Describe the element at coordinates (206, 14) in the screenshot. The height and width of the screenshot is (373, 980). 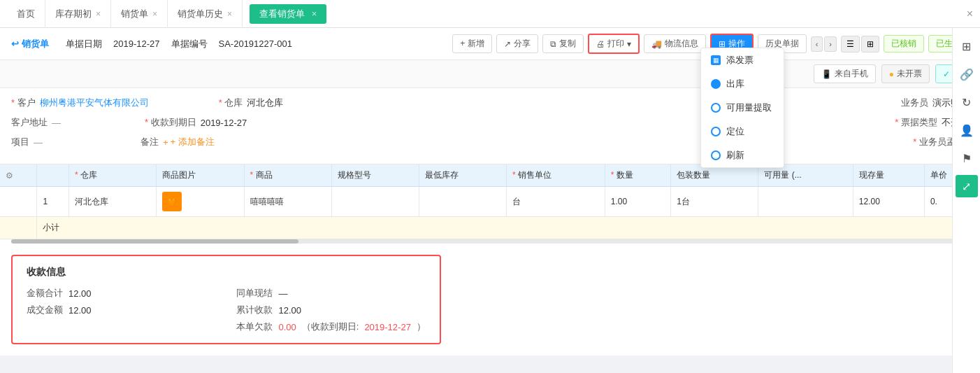
I see `tab-sales-history: 销货单历史 ×` at that location.